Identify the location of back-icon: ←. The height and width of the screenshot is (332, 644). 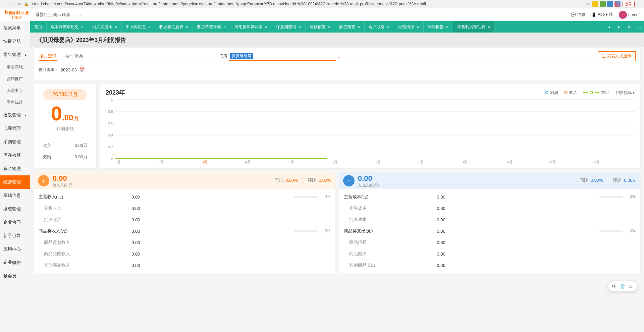
(6, 4).